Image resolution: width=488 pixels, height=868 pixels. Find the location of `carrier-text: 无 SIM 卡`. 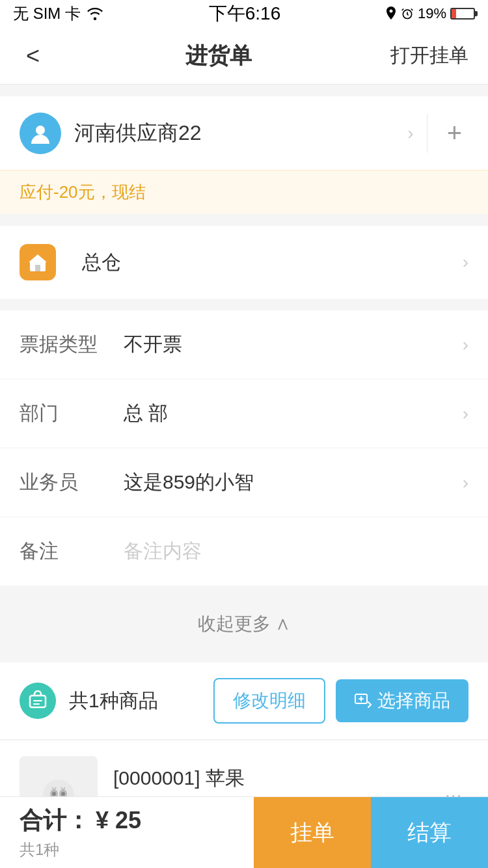

carrier-text: 无 SIM 卡 is located at coordinates (47, 14).